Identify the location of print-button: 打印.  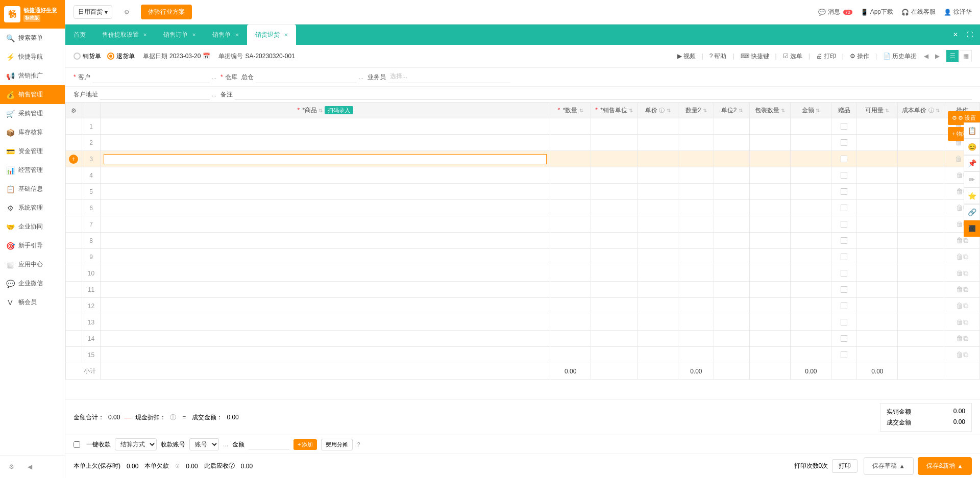
(845, 466).